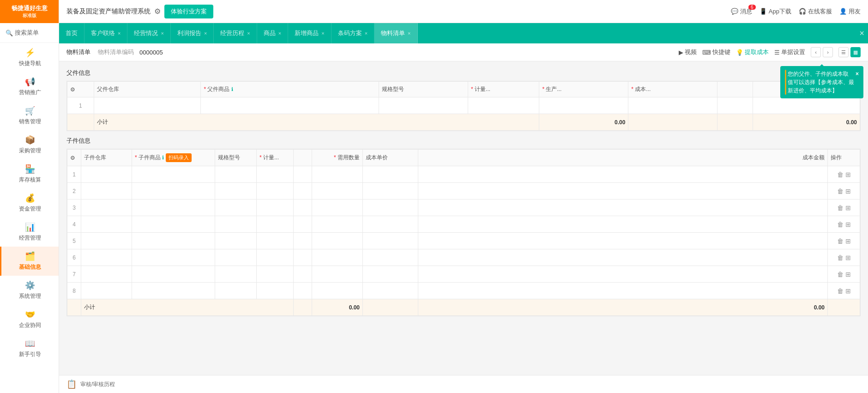  Describe the element at coordinates (119, 33) in the screenshot. I see `tab-customers-close: ×` at that location.